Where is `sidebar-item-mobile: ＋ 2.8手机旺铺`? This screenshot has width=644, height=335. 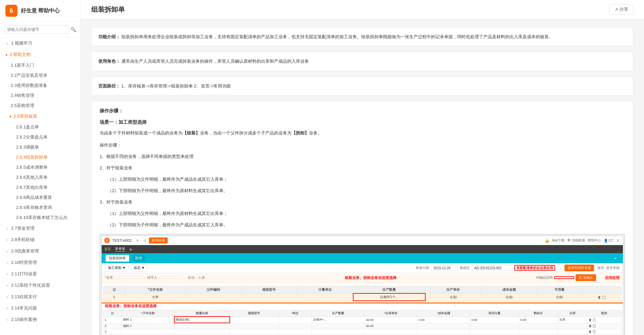 sidebar-item-mobile: ＋ 2.8手机旺铺 is located at coordinates (40, 240).